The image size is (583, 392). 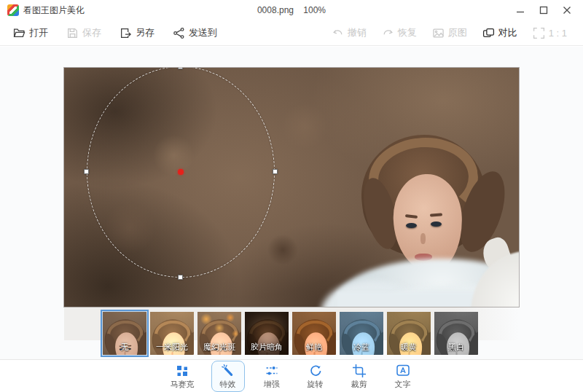 I want to click on zoom-level: 100%, so click(x=315, y=10).